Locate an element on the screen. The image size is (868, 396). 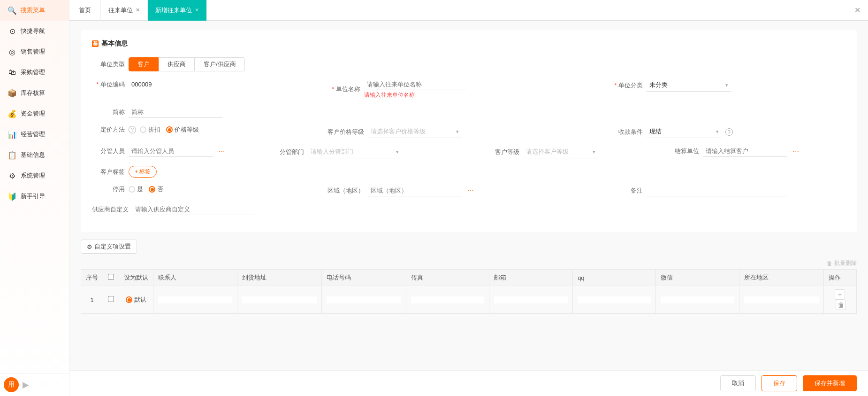
save-new-button: 保存并新增 is located at coordinates (830, 383).